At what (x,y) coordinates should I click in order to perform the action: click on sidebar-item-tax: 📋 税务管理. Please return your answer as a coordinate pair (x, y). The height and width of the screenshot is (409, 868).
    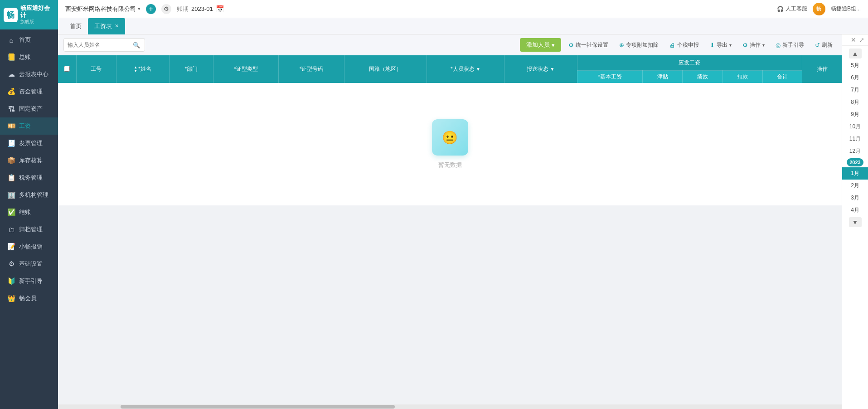
    Looking at the image, I should click on (29, 178).